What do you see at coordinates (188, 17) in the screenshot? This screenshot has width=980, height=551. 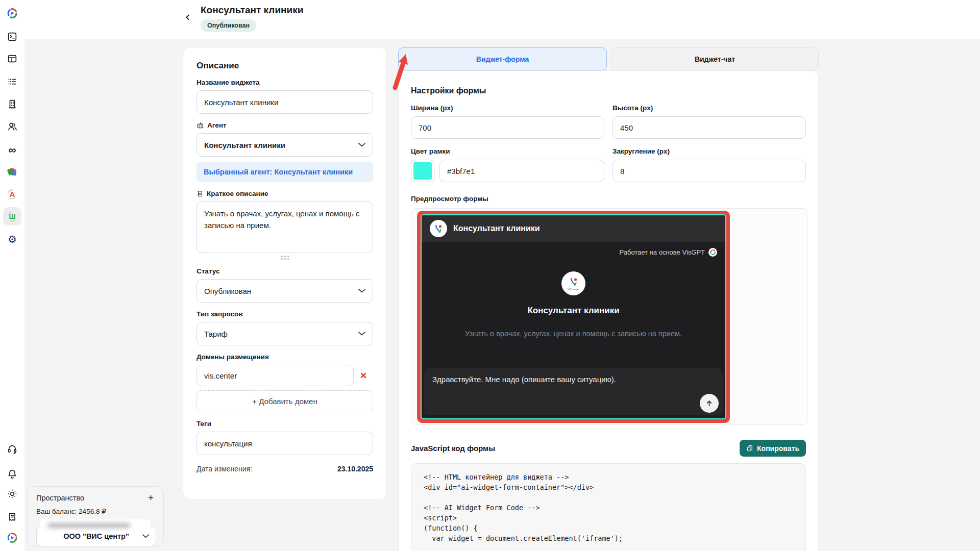 I see `back-button` at bounding box center [188, 17].